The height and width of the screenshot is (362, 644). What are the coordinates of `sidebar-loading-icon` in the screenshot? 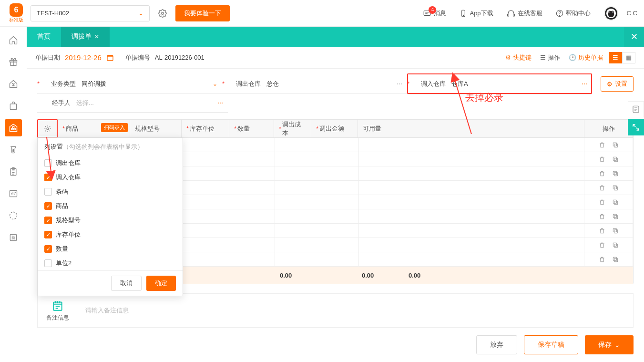 It's located at (13, 216).